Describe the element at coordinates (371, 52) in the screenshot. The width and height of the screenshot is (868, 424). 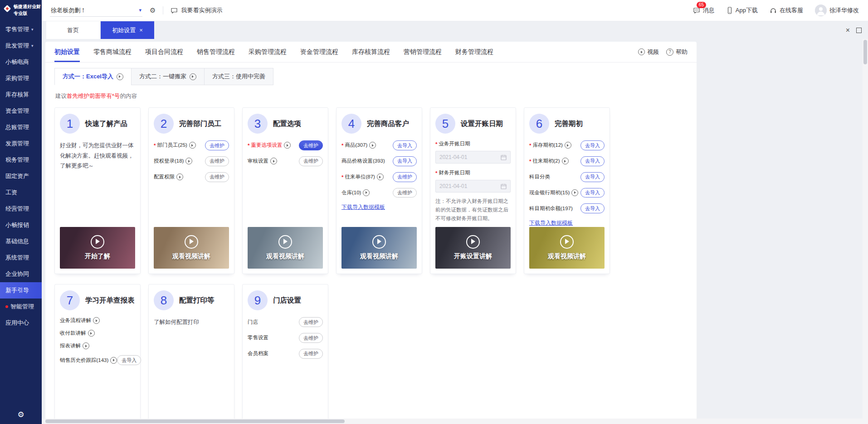
I see `content-nav-tab: 库存核算流程` at that location.